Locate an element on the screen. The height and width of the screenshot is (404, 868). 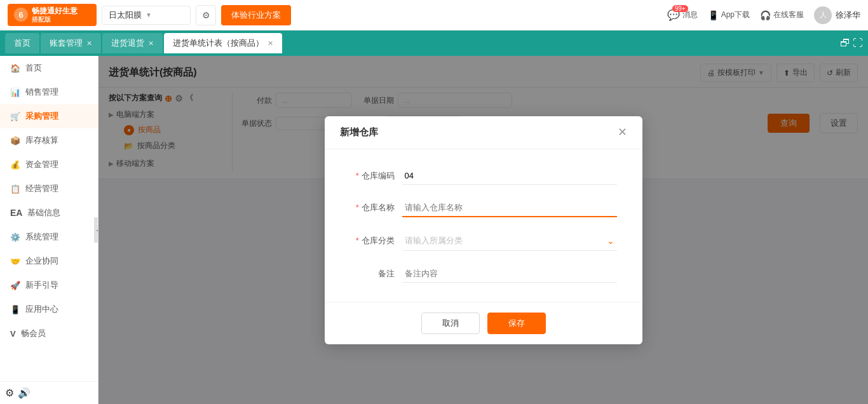
remark-input is located at coordinates (510, 274).